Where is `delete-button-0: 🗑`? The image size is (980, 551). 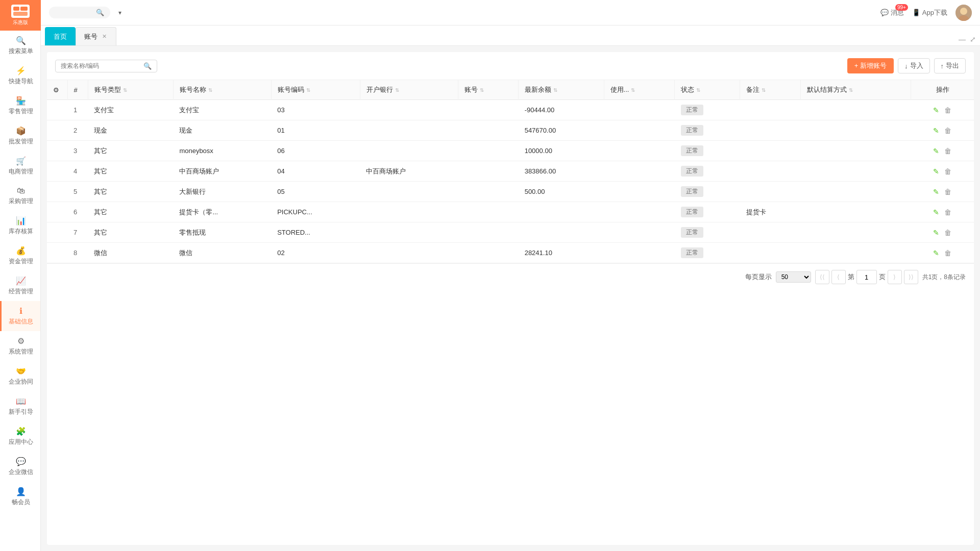
delete-button-0: 🗑 is located at coordinates (948, 110).